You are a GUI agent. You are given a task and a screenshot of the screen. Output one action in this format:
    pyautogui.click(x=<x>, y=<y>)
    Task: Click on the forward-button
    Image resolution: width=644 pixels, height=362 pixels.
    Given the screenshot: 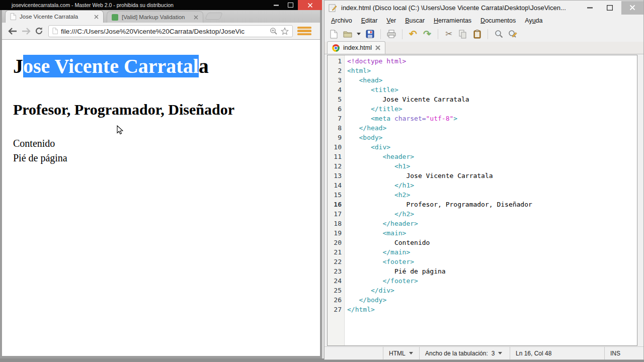 What is the action you would take?
    pyautogui.click(x=26, y=31)
    